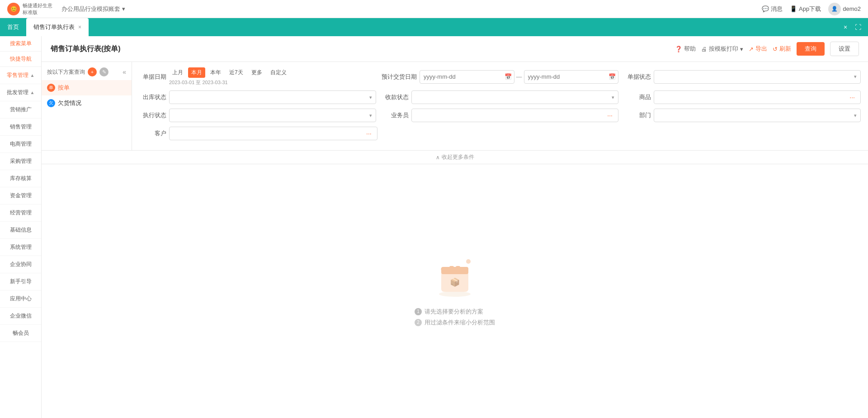 This screenshot has width=868, height=418. What do you see at coordinates (515, 97) in the screenshot?
I see `collection-select: ▾` at bounding box center [515, 97].